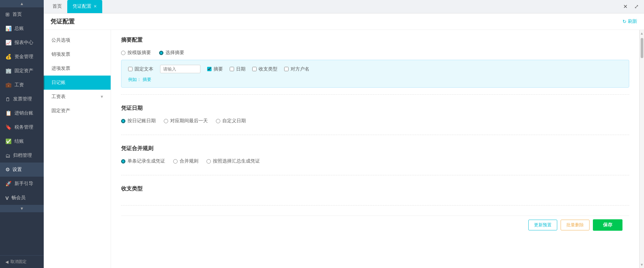  I want to click on home-icon: ⊞, so click(7, 14).